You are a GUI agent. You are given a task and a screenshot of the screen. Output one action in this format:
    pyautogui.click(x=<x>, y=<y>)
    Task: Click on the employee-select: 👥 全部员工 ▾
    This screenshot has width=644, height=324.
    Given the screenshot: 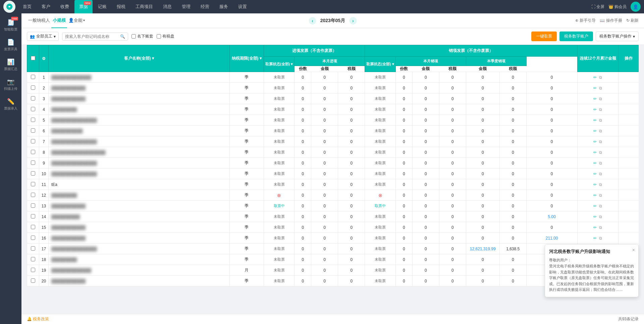 What is the action you would take?
    pyautogui.click(x=43, y=36)
    